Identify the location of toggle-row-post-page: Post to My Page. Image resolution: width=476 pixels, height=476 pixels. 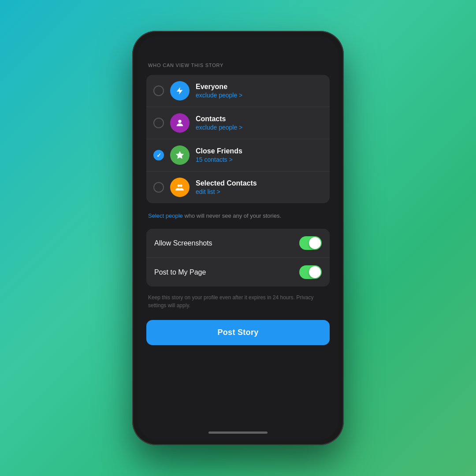
(238, 272).